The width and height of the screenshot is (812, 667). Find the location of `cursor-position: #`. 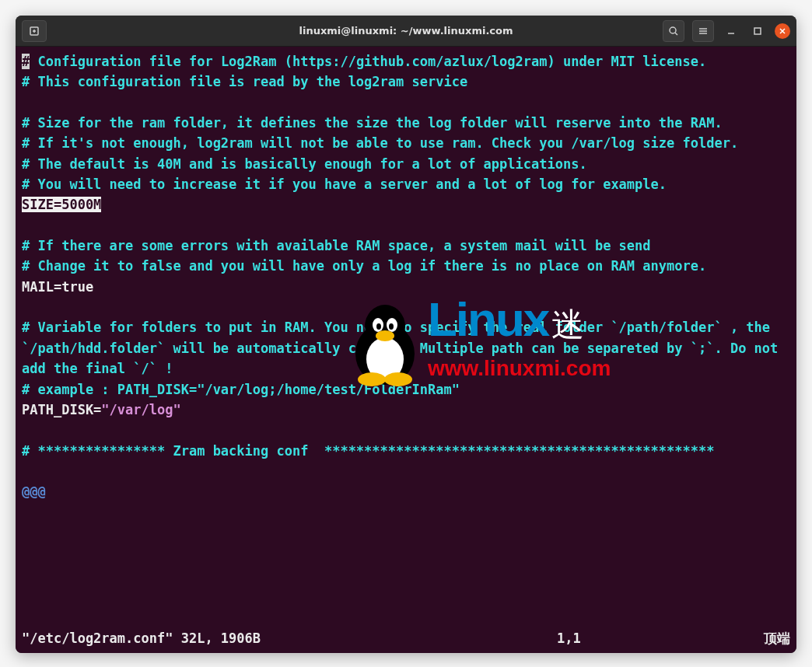

cursor-position: # is located at coordinates (26, 61).